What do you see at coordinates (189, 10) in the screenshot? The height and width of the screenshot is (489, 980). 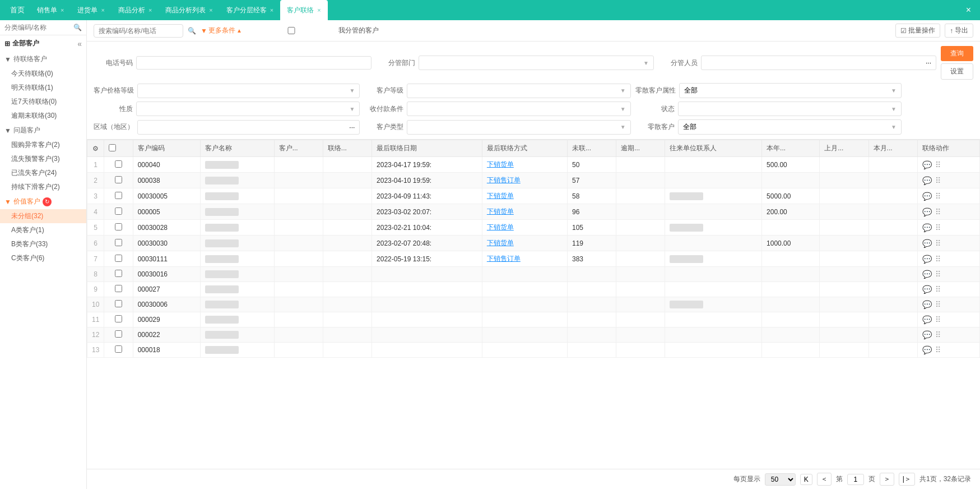 I see `nav-tab-goods-list: 商品分析列表 ×` at bounding box center [189, 10].